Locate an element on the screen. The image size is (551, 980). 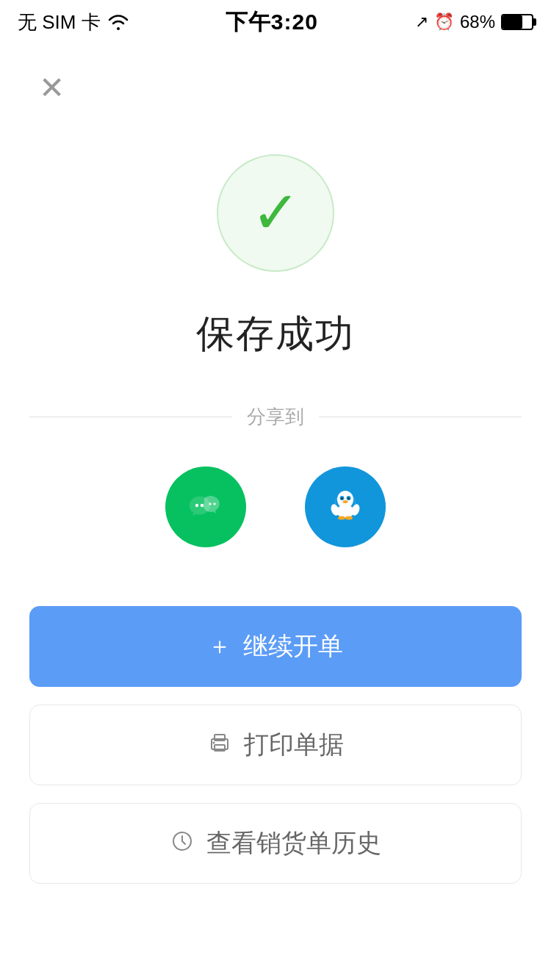
divider-row: 分享到 is located at coordinates (276, 417).